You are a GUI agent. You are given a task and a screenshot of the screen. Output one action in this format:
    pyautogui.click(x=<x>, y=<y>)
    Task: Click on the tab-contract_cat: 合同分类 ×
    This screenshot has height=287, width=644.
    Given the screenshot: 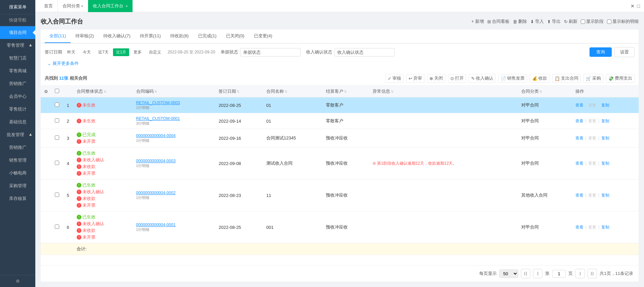 What is the action you would take?
    pyautogui.click(x=73, y=6)
    